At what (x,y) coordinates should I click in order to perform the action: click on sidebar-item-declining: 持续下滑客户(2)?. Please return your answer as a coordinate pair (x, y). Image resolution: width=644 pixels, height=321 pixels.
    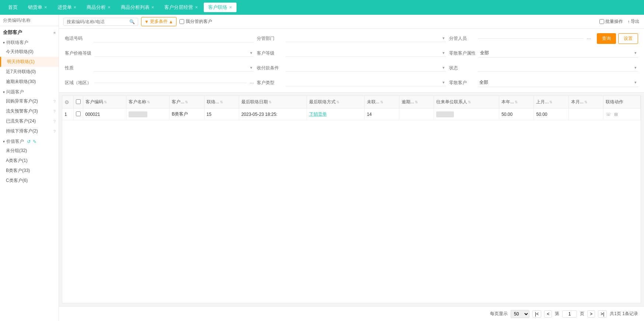
    Looking at the image, I should click on (29, 131).